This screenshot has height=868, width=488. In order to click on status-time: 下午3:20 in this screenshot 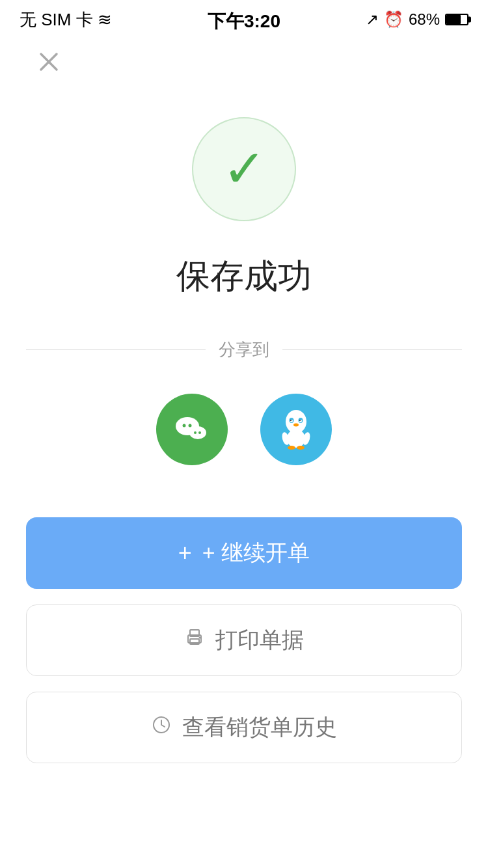, I will do `click(244, 21)`.